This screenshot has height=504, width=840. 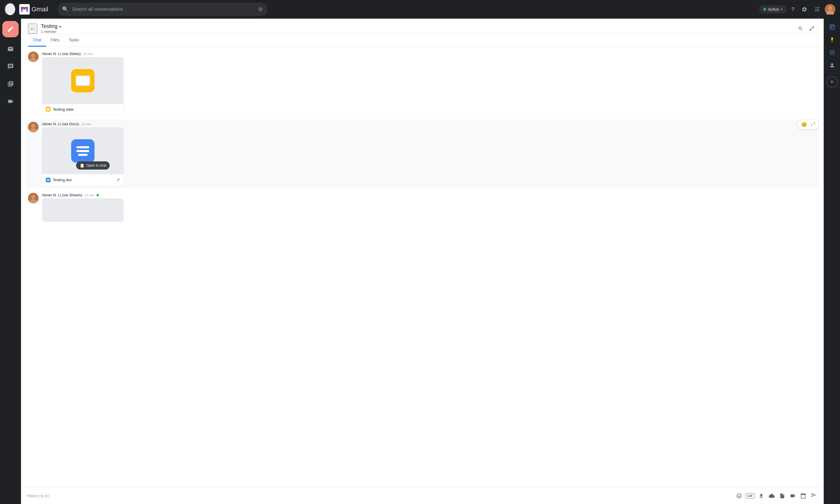 I want to click on help-button: ?, so click(x=793, y=10).